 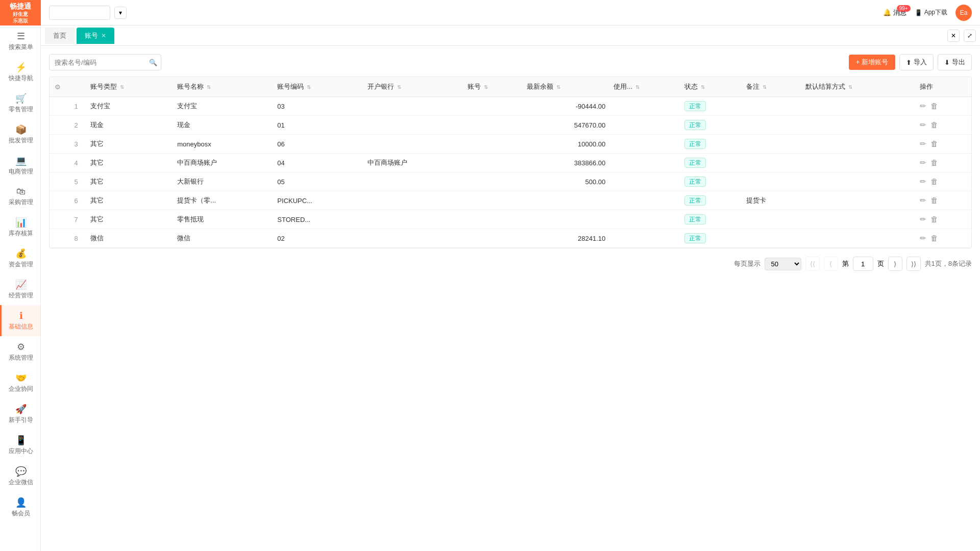 What do you see at coordinates (914, 264) in the screenshot?
I see `page-last-btn: ⟩⟩` at bounding box center [914, 264].